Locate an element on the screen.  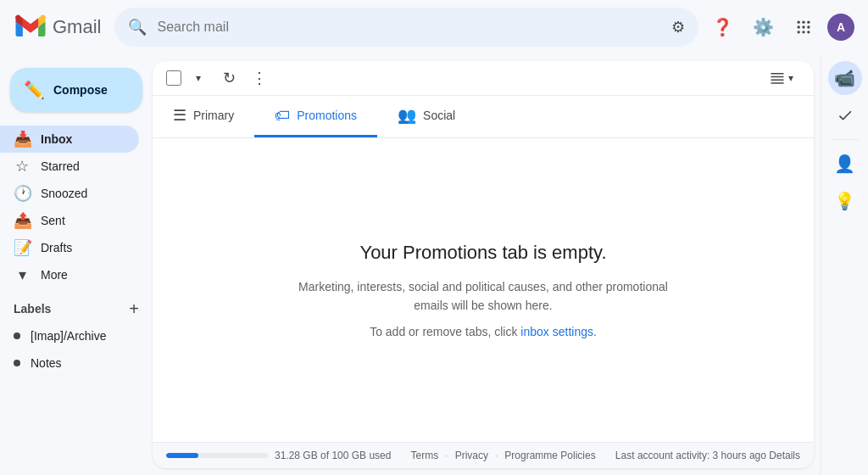
right-panel: 📹 👤 💡 is located at coordinates (844, 265).